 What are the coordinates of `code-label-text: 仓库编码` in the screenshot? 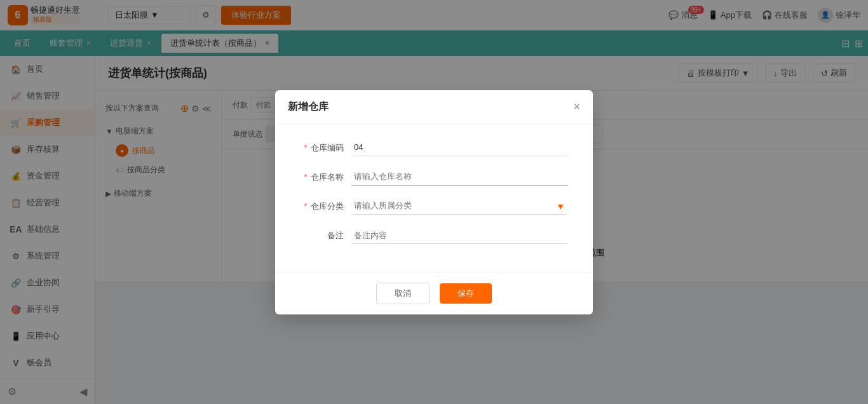 It's located at (327, 147).